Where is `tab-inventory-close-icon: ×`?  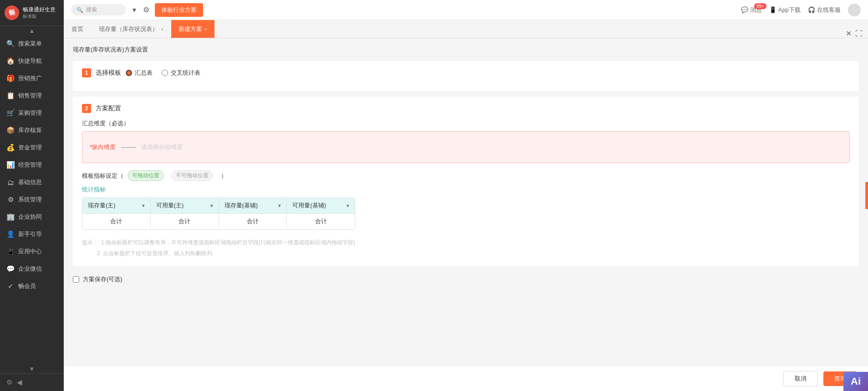
tab-inventory-close-icon: × is located at coordinates (162, 29).